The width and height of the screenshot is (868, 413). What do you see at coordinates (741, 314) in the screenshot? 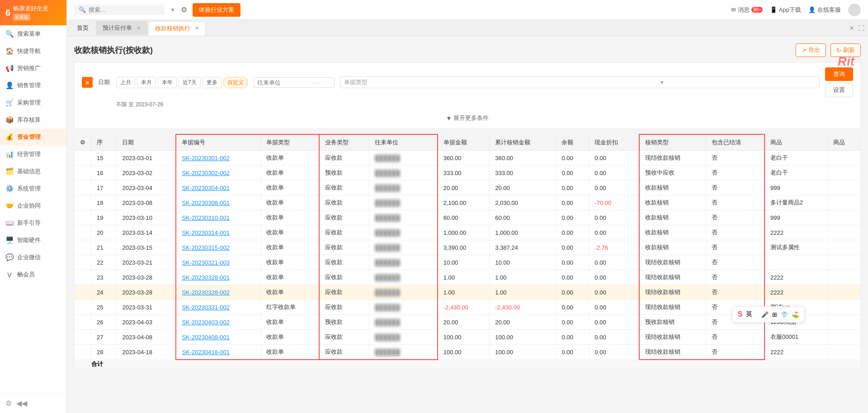
I see `watermark-logo: S` at bounding box center [741, 314].